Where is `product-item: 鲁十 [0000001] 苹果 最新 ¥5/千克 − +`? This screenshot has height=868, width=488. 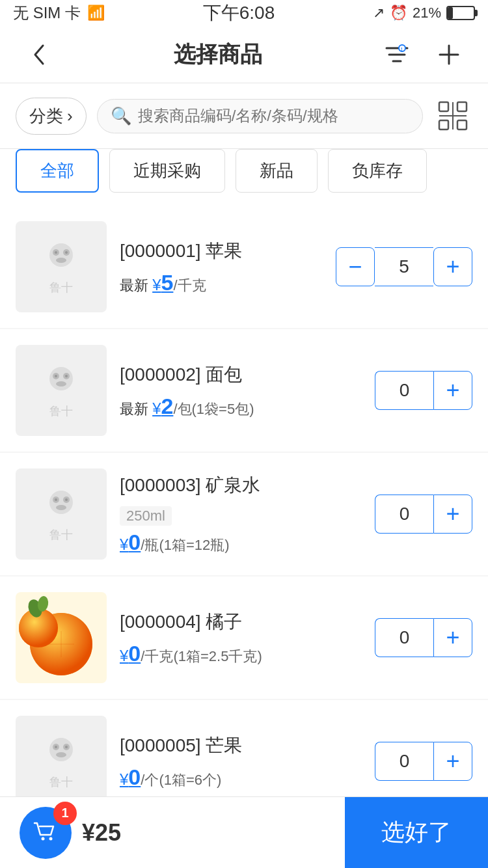 product-item: 鲁十 [0000001] 苹果 最新 ¥5/千克 − + is located at coordinates (244, 267).